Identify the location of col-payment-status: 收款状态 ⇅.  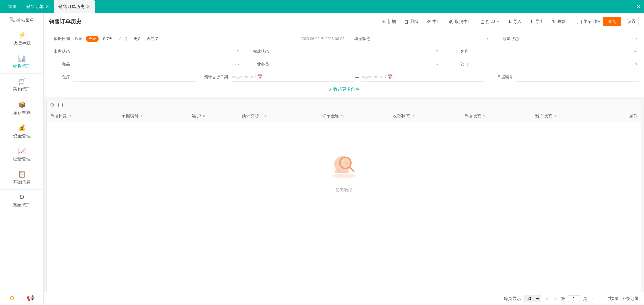
(425, 116).